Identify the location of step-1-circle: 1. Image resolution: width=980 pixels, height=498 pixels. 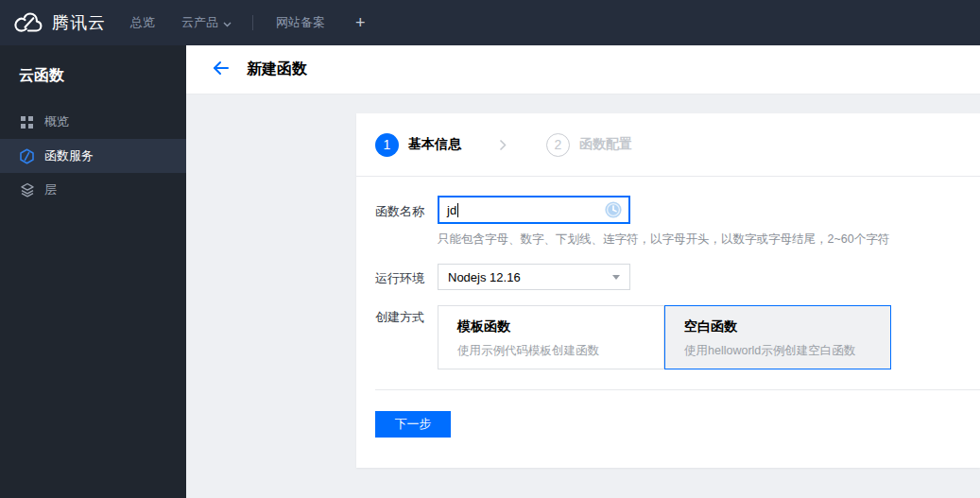
(387, 146).